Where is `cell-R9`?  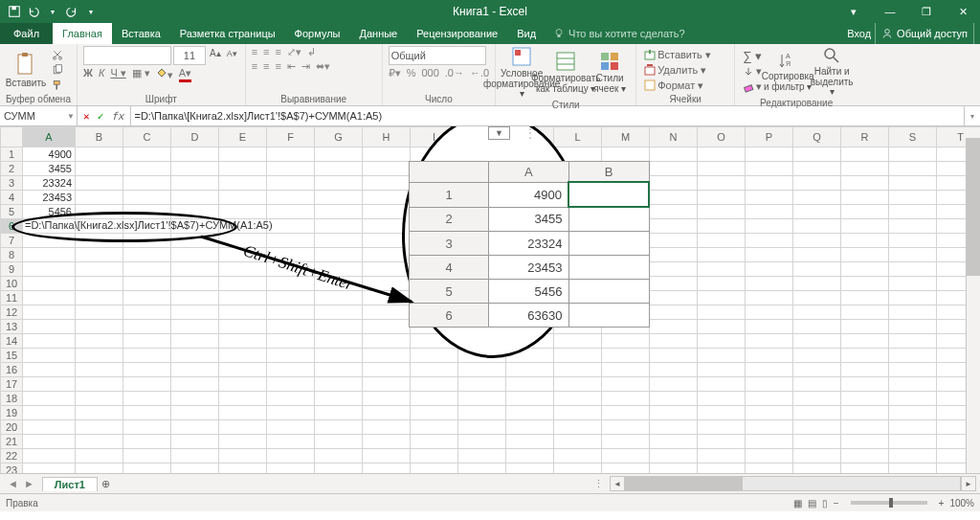 cell-R9 is located at coordinates (865, 270).